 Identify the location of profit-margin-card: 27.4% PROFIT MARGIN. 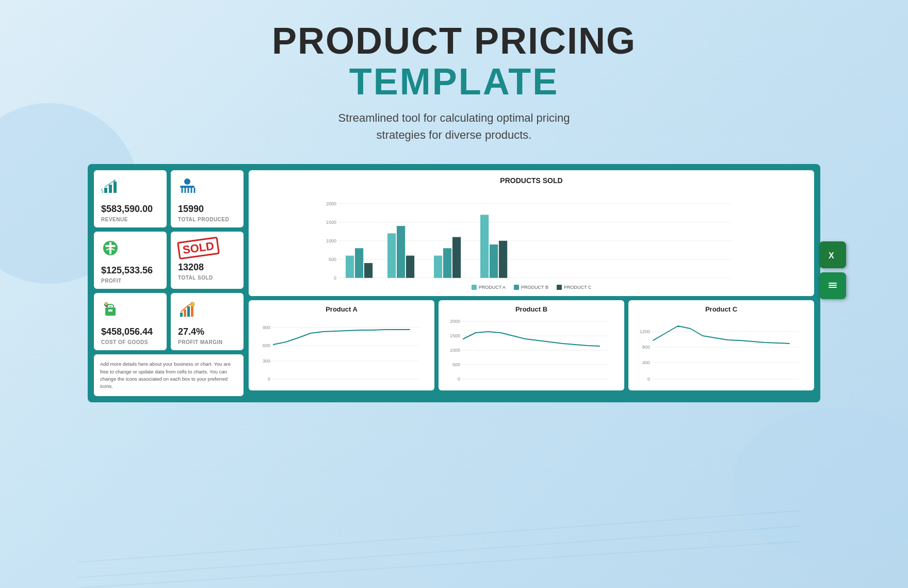
(207, 322).